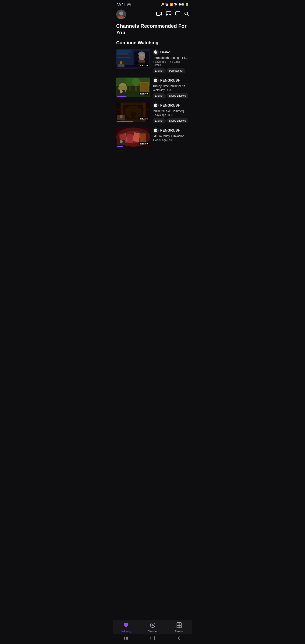  I want to click on video-item-fengrush3: 4:56:09 FENGRUSH !MTGA today + Invasi, so click(152, 137).